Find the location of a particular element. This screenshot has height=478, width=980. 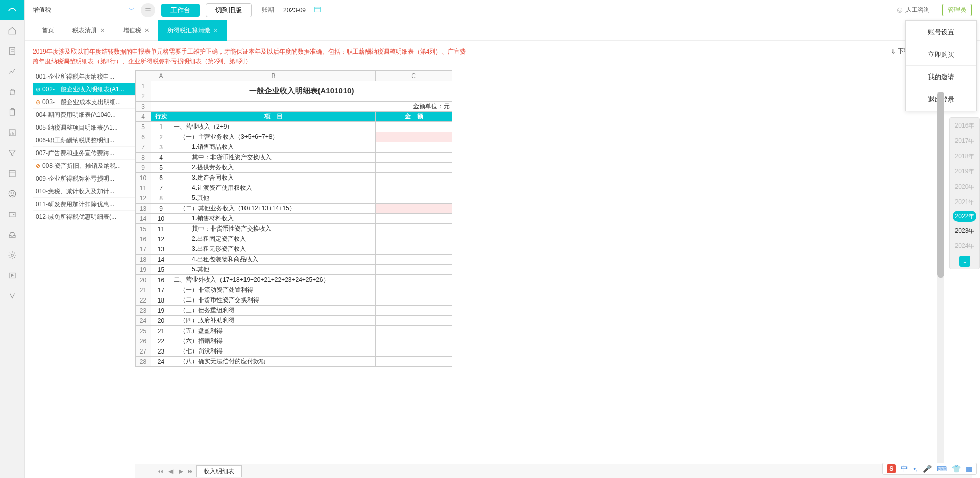

report-item-11: 012-减免所得税优惠明细表(... is located at coordinates (84, 217).